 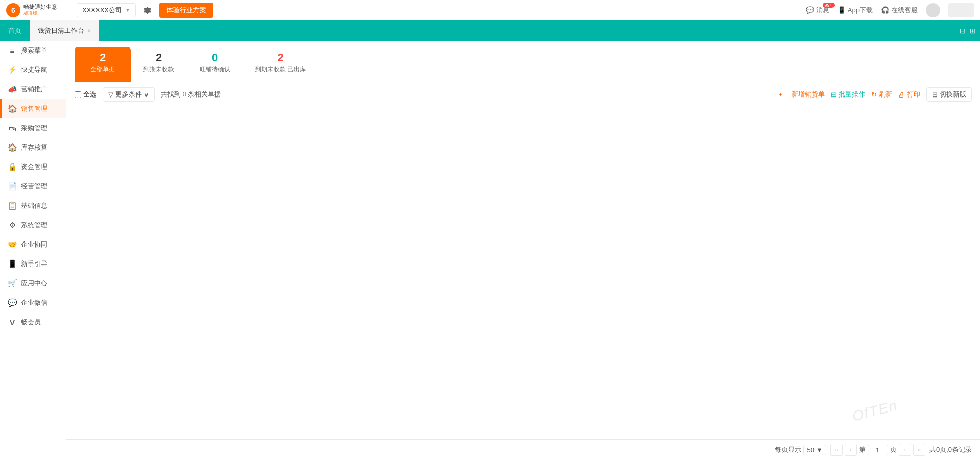 What do you see at coordinates (103, 64) in the screenshot?
I see `stat-tab-all: 2 全部单据` at bounding box center [103, 64].